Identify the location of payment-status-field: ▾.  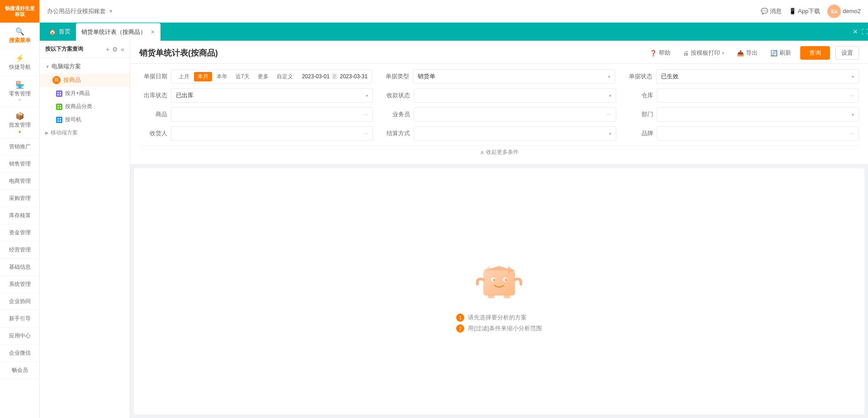
(514, 95).